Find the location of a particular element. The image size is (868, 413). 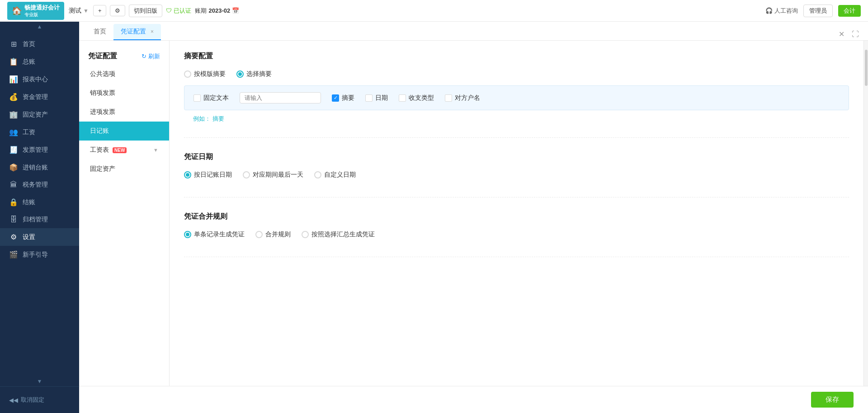

merge-radio-group: 单条记录生成凭证 合并规则 按照选择汇总生成凭证 is located at coordinates (516, 235).